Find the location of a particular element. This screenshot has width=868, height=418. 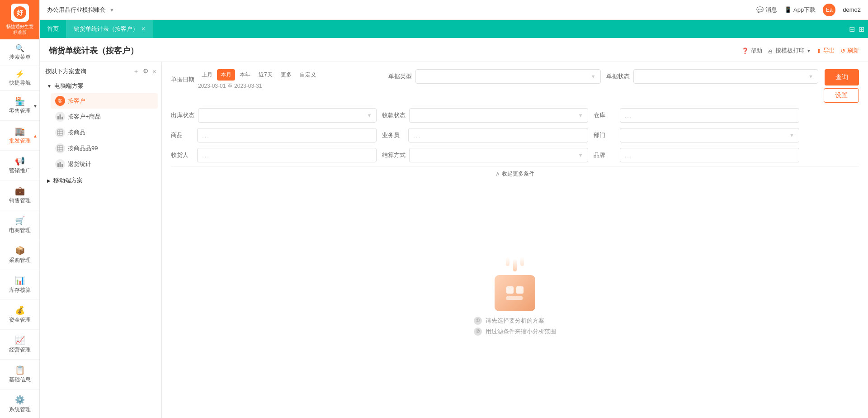

receiver-input: ... is located at coordinates (287, 155).